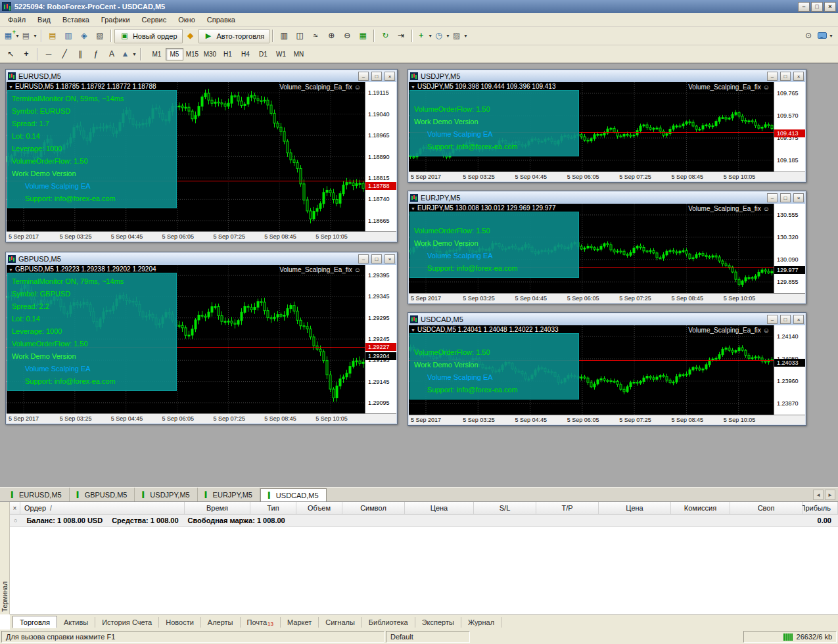 This screenshot has width=838, height=644. What do you see at coordinates (263, 54) in the screenshot?
I see `timeframe-d1-button: D1` at bounding box center [263, 54].